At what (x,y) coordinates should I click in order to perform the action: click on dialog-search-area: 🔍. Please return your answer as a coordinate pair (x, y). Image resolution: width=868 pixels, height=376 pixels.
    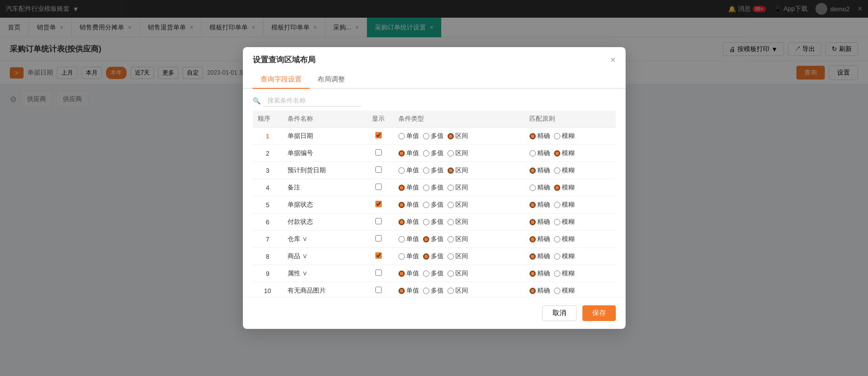
    Looking at the image, I should click on (434, 100).